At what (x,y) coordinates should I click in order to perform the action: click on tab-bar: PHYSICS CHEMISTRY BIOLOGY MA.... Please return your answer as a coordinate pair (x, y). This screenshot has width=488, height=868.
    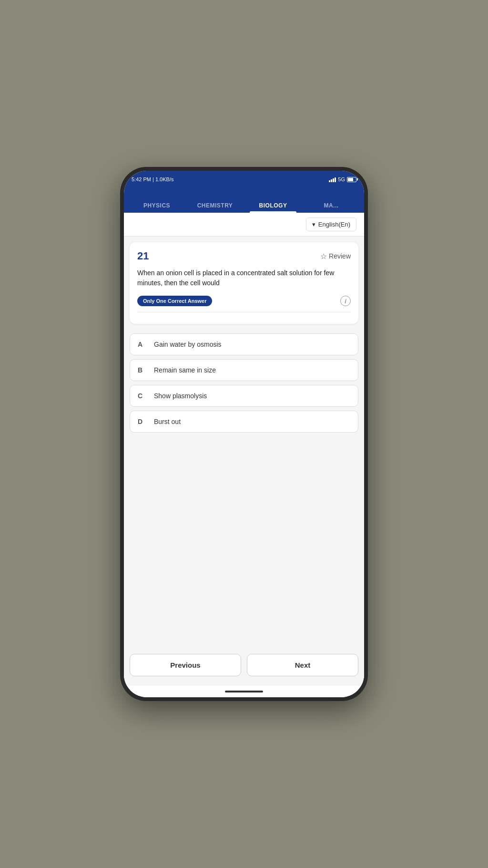
    Looking at the image, I should click on (244, 200).